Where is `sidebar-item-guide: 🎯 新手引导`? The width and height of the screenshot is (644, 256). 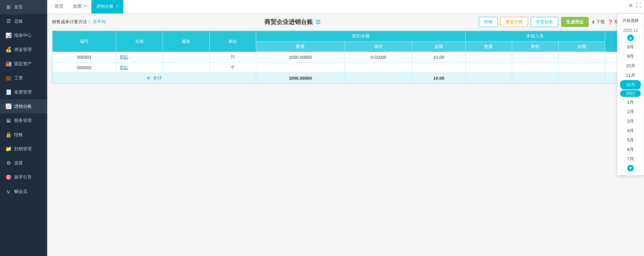
sidebar-item-guide: 🎯 新手引导 is located at coordinates (24, 177).